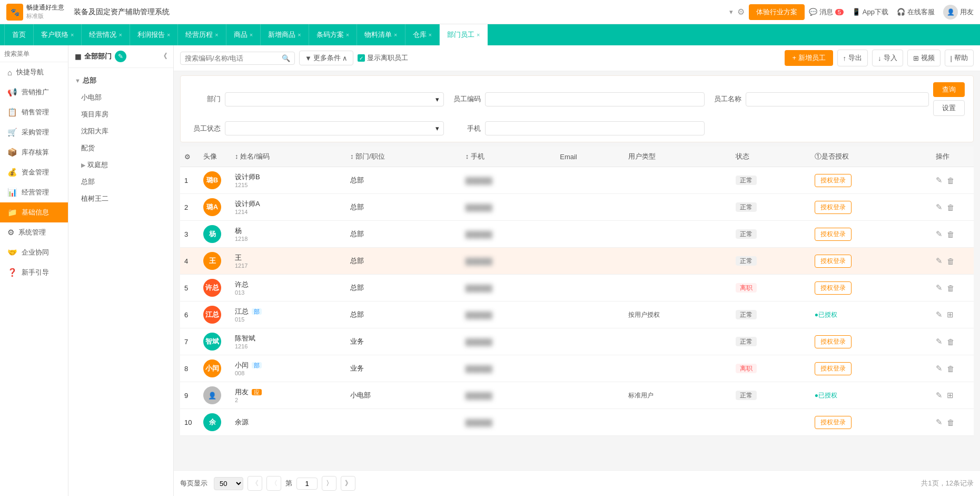  I want to click on sidebar-search-input, so click(36, 54).